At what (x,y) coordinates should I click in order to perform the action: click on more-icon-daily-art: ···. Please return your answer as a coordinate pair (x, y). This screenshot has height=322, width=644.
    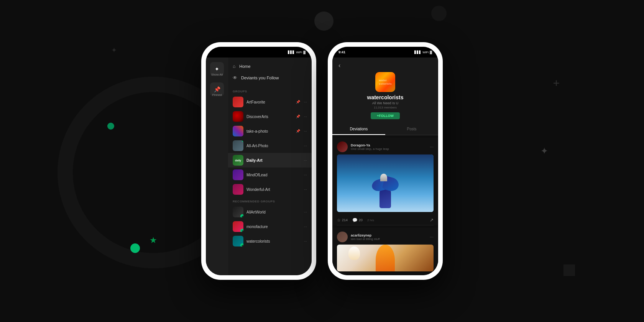
    Looking at the image, I should click on (306, 160).